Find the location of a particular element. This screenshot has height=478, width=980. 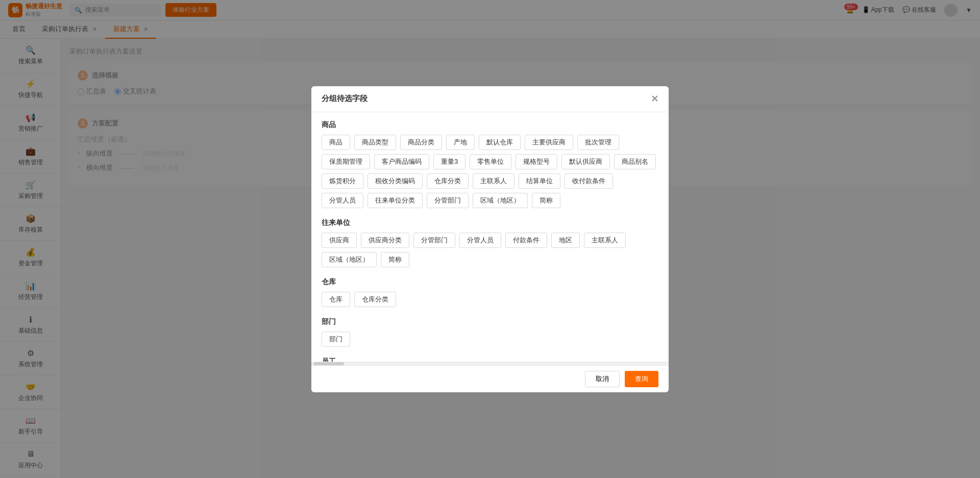

section-dept-tags: 部门 is located at coordinates (490, 339).